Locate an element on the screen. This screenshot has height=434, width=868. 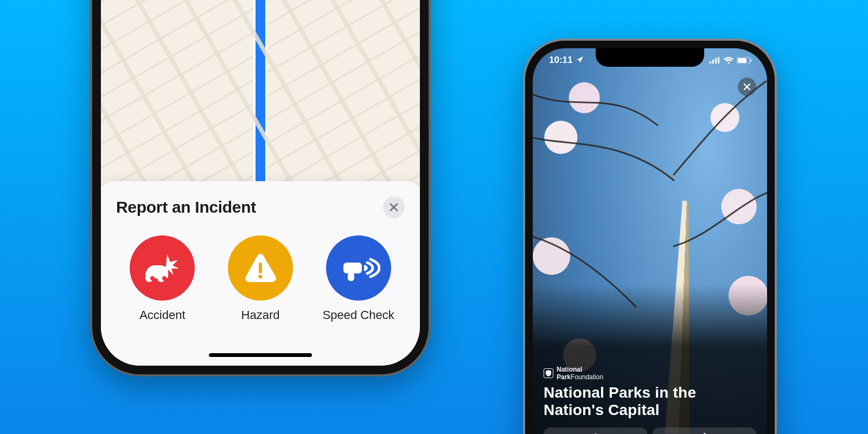
notch is located at coordinates (650, 58).